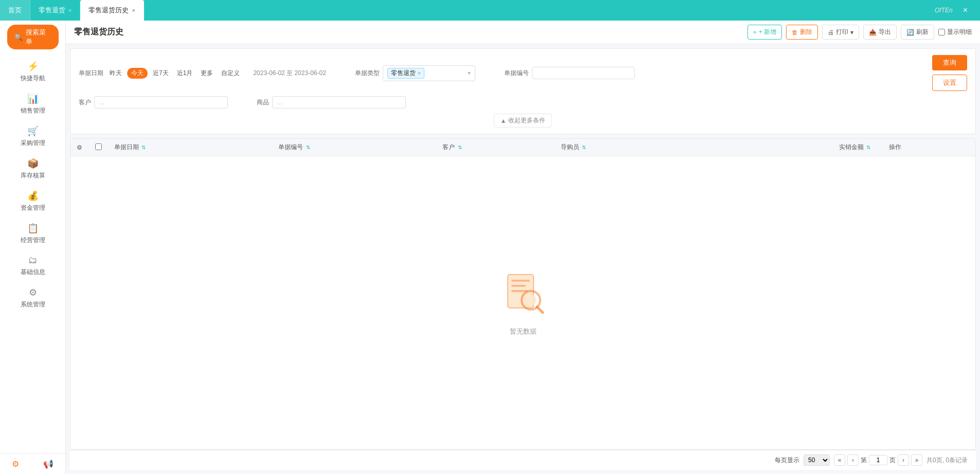 The width and height of the screenshot is (980, 474). I want to click on shortcut-7days: 近7天, so click(161, 73).